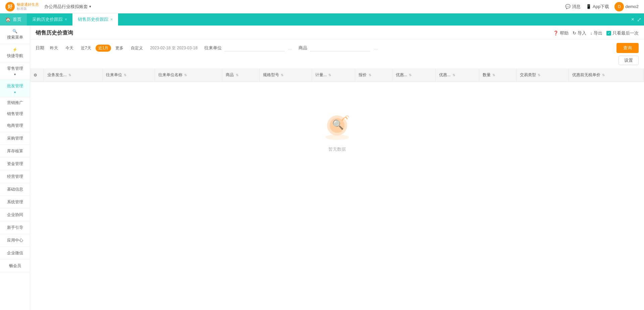 Image resolution: width=644 pixels, height=310 pixels. What do you see at coordinates (66, 19) in the screenshot?
I see `close-purchase-tab: ×` at bounding box center [66, 19].